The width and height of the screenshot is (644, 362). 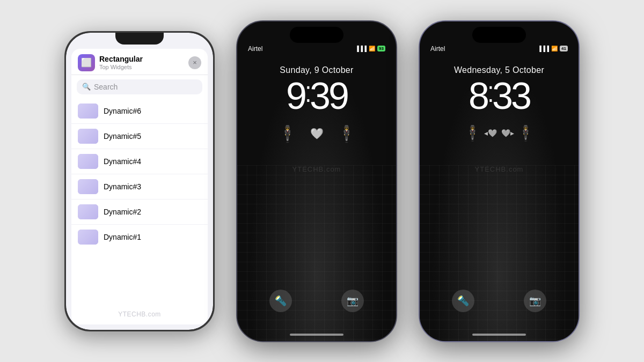 What do you see at coordinates (121, 62) in the screenshot?
I see `app-info: Rectangular Top Widgets` at bounding box center [121, 62].